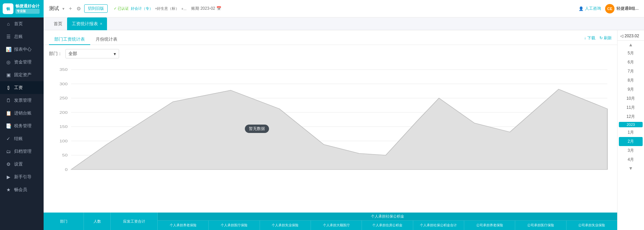 This screenshot has height=230, width=644. Describe the element at coordinates (22, 24) in the screenshot. I see `sidebar-item-home: ⌂ 首页` at that location.